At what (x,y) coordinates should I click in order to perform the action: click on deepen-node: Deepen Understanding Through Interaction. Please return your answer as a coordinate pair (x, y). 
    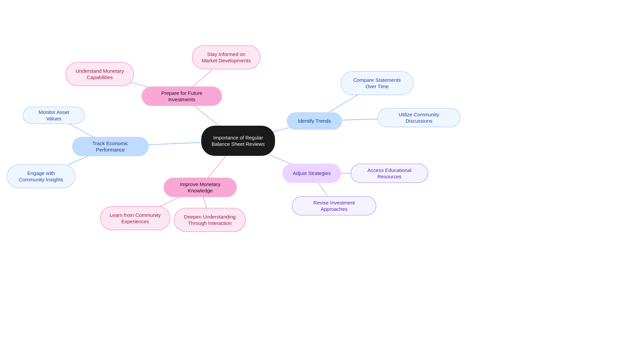
    Looking at the image, I should click on (210, 220).